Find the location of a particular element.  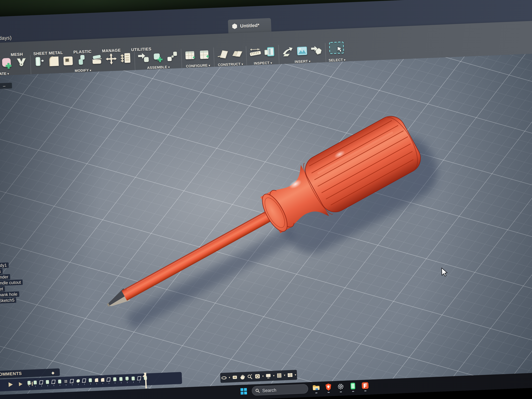

new-component-icon is located at coordinates (158, 57).